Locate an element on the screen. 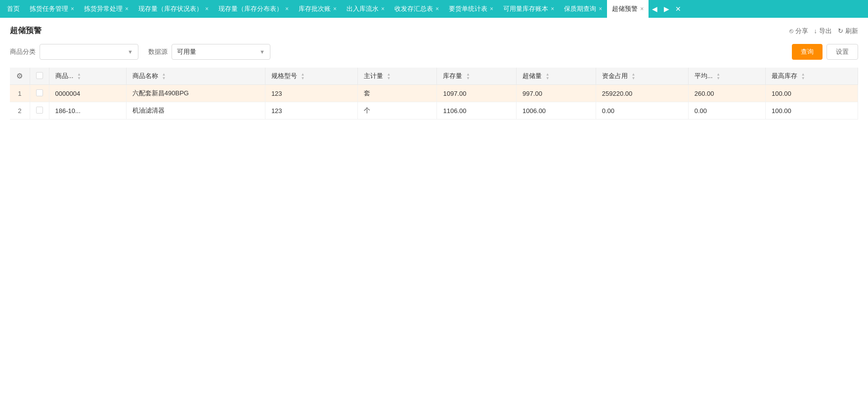  nav-item-task-mgmt: 拣货任务管理 × is located at coordinates (52, 9).